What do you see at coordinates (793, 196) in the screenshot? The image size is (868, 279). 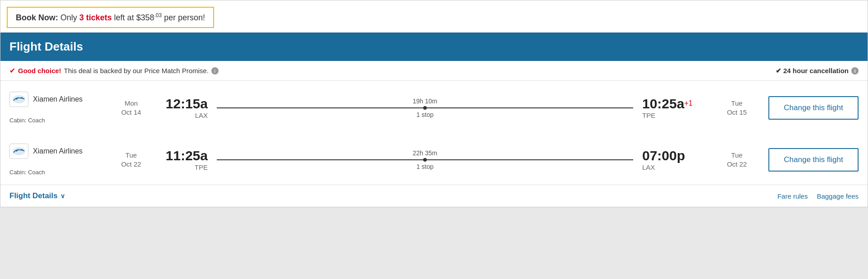 I see `fare-rules-link: Fare rules` at bounding box center [793, 196].